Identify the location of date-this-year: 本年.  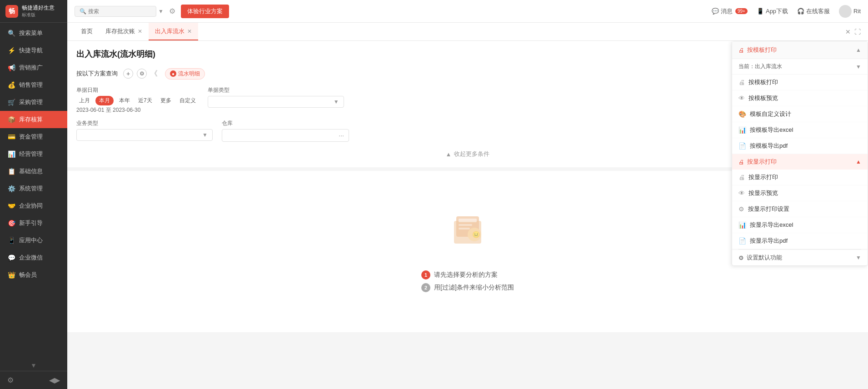
(125, 101).